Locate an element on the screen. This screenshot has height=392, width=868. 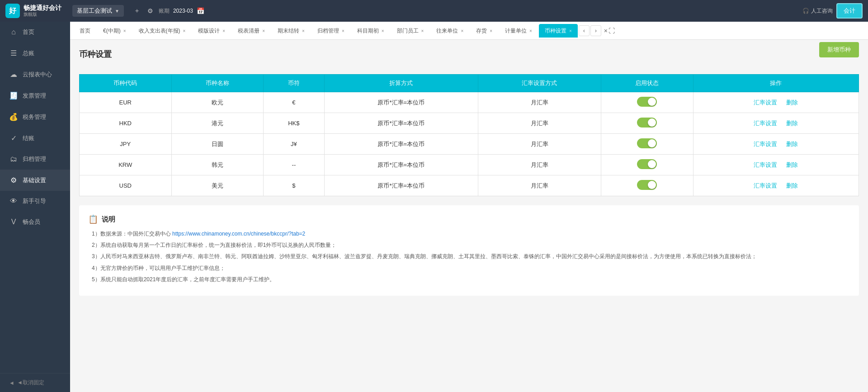
note-item-3: 4）无官方牌价的币种，可以用用户手工维护汇率信息； is located at coordinates (471, 269).